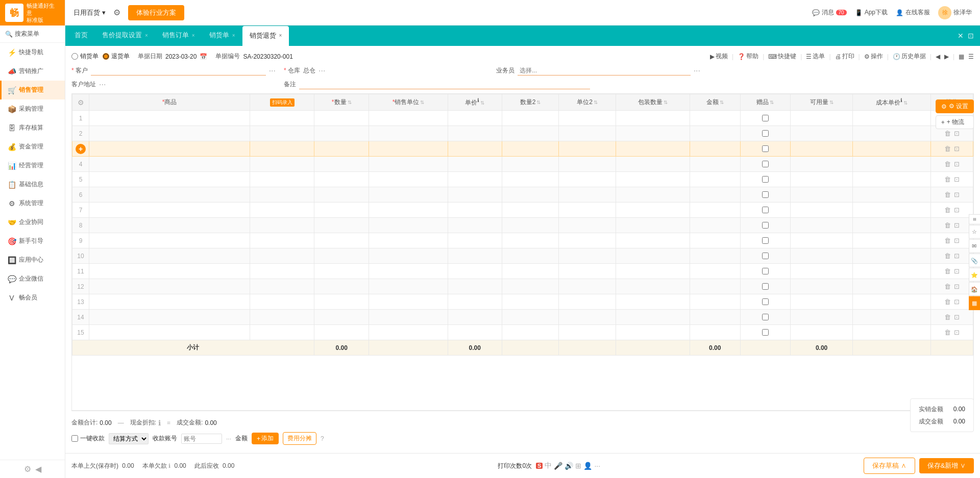 This screenshot has width=980, height=478. What do you see at coordinates (159, 423) in the screenshot?
I see `discount-info-icon: ℹ` at bounding box center [159, 423].